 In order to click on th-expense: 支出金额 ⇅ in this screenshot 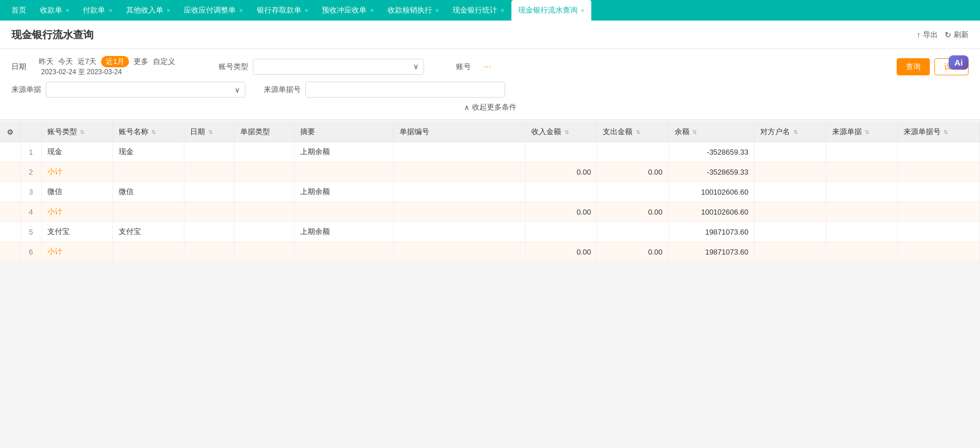, I will do `click(632, 132)`.